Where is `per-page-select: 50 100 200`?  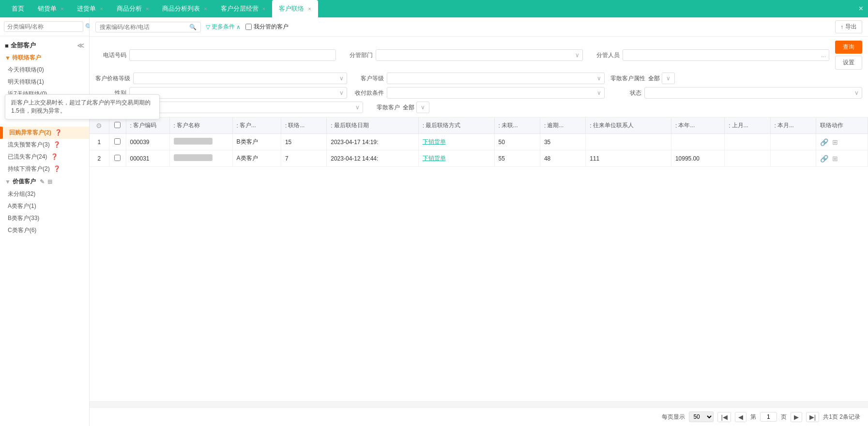
per-page-select: 50 100 200 is located at coordinates (701, 417).